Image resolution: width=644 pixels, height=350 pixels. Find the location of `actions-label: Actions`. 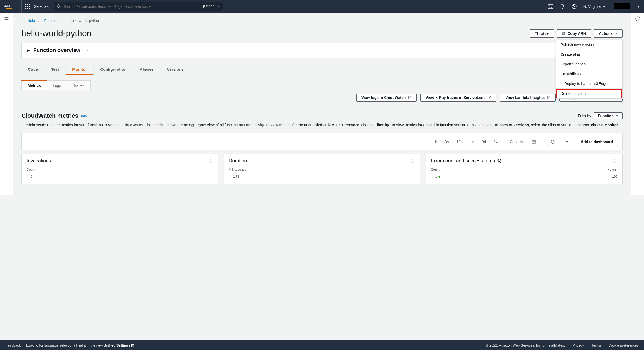

actions-label: Actions is located at coordinates (606, 33).